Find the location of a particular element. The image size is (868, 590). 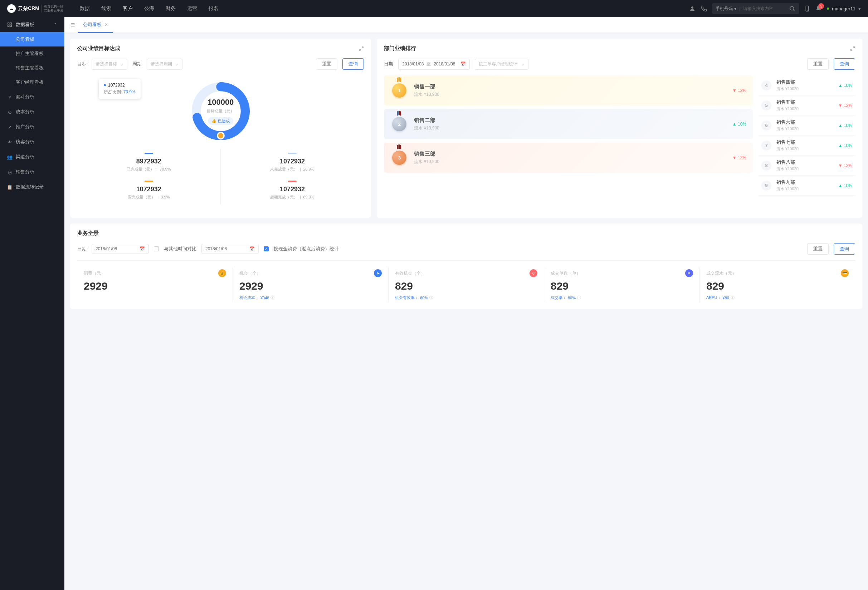

compare-checkbox is located at coordinates (156, 249).